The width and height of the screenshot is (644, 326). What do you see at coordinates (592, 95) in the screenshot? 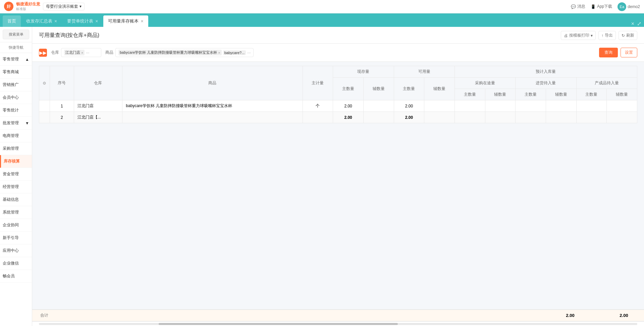
I see `th-produce-in-main: 主数量` at bounding box center [592, 95].